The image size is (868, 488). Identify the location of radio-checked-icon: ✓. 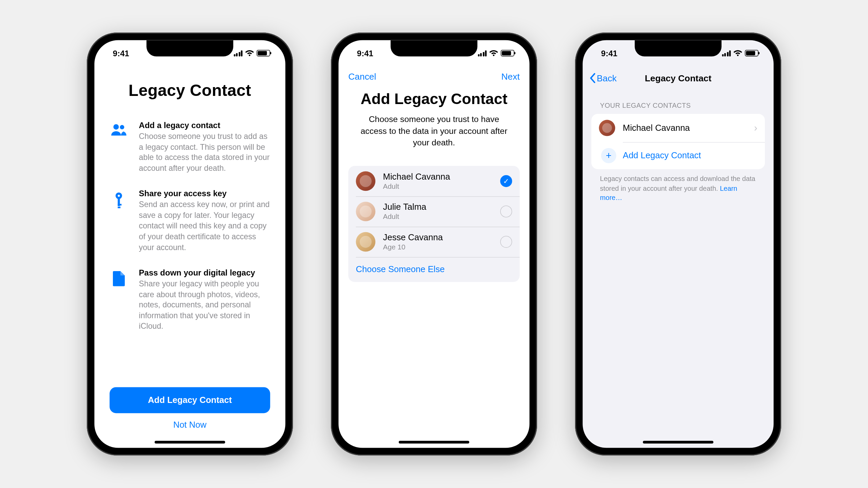
(506, 181).